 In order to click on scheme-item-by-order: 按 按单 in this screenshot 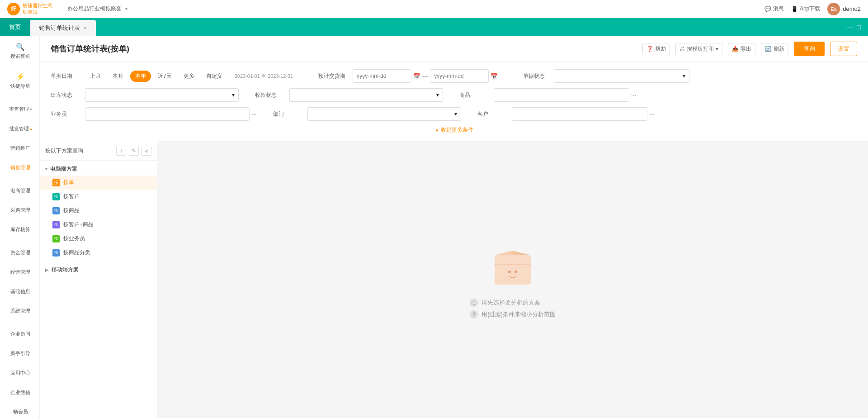, I will do `click(99, 183)`.